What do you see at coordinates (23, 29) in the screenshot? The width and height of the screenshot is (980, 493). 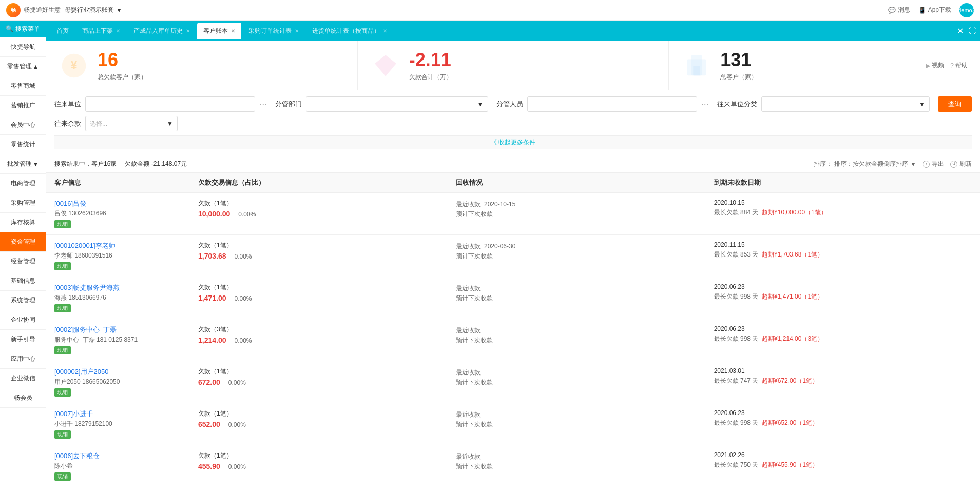 I see `sidebar-search: 🔍 搜索菜单` at bounding box center [23, 29].